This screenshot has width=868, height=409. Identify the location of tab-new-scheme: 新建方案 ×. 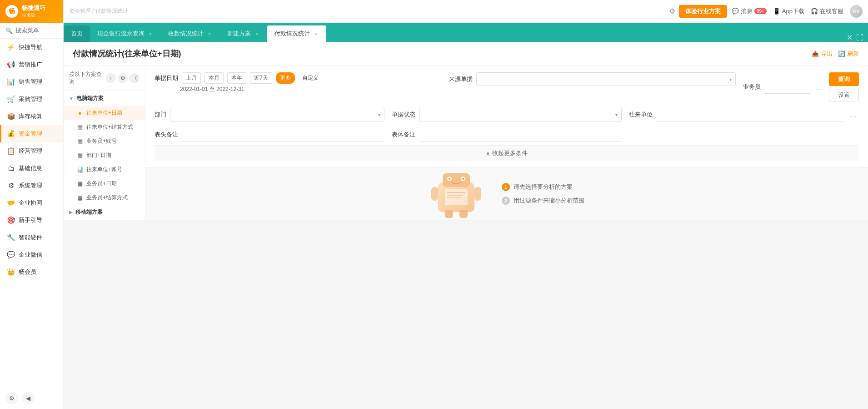
(244, 34).